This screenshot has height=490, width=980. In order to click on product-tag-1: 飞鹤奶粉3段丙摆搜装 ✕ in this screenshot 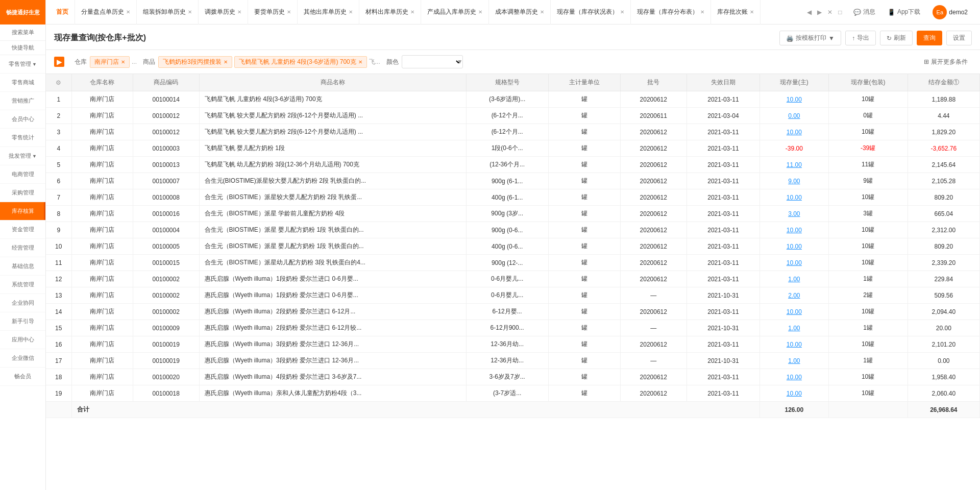, I will do `click(195, 62)`.